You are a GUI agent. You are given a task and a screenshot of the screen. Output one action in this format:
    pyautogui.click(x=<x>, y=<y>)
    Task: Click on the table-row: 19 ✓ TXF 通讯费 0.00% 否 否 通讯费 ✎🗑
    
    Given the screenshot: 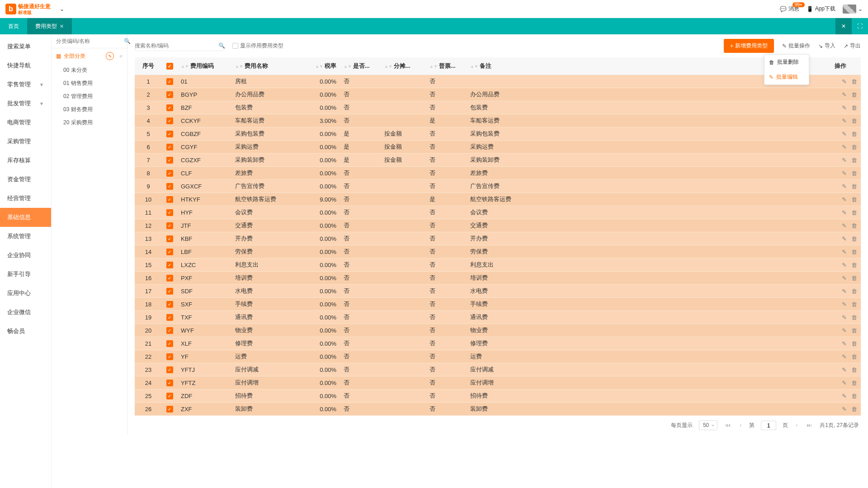 What is the action you would take?
    pyautogui.click(x=498, y=317)
    